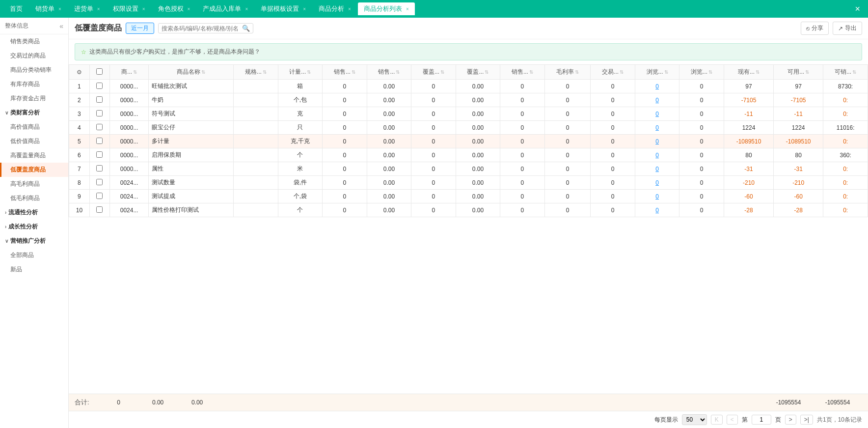  Describe the element at coordinates (761, 420) in the screenshot. I see `page-number-input` at that location.